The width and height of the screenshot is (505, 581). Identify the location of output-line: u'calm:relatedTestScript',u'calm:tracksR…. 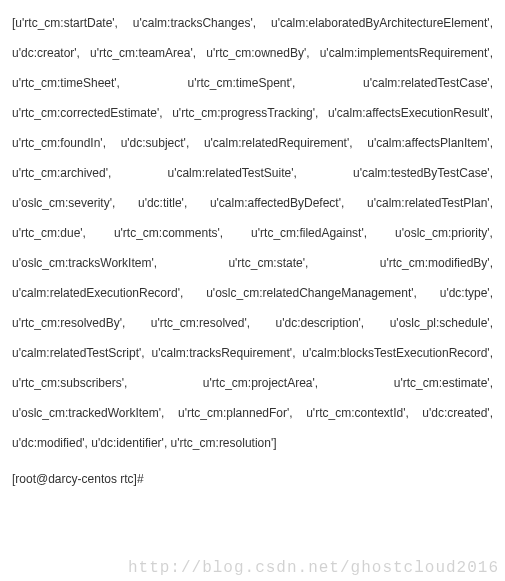
(252, 353).